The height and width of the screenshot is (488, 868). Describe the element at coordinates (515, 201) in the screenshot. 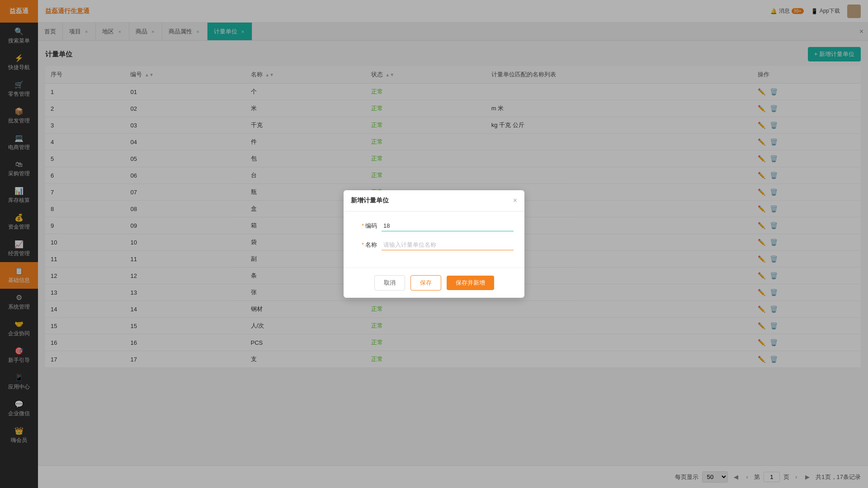

I see `modal-close-button: ×` at that location.